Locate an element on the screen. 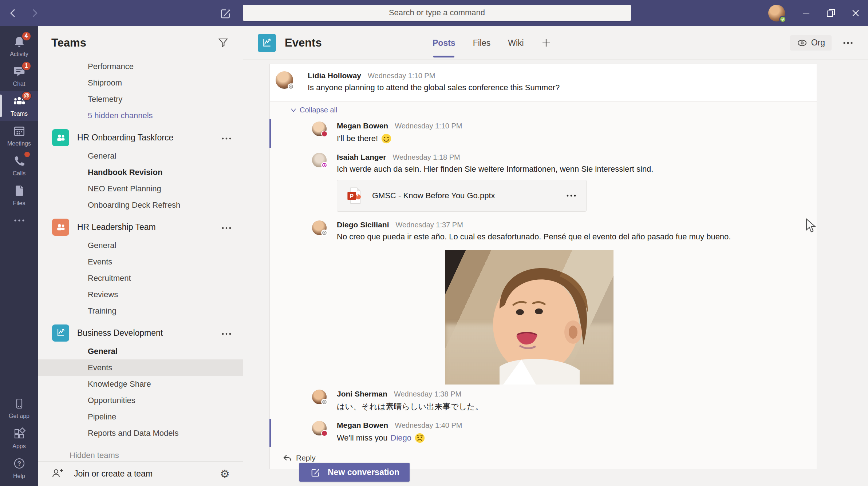  mention-link: Diego is located at coordinates (401, 438).